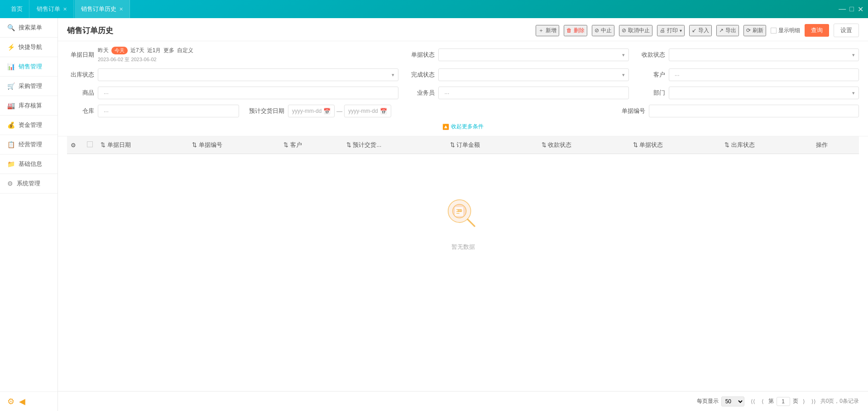 Image resolution: width=868 pixels, height=411 pixels. What do you see at coordinates (363, 111) in the screenshot?
I see `date-end-placeholder: yyyy-mm-dd` at bounding box center [363, 111].